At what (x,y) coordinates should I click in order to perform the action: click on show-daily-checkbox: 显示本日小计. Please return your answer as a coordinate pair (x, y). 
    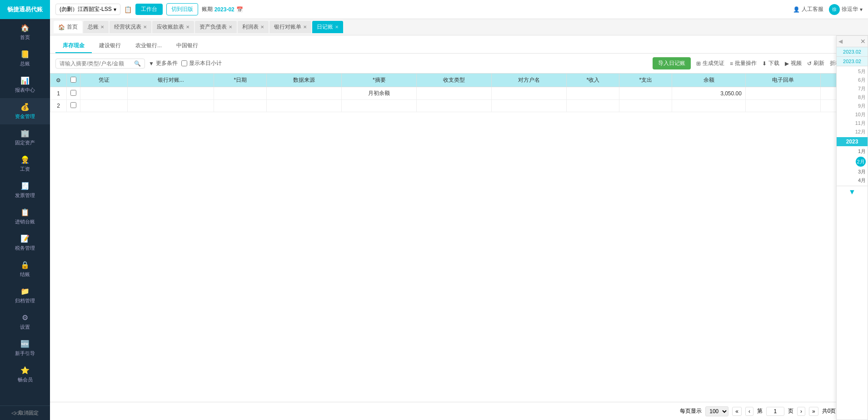
    Looking at the image, I should click on (202, 64).